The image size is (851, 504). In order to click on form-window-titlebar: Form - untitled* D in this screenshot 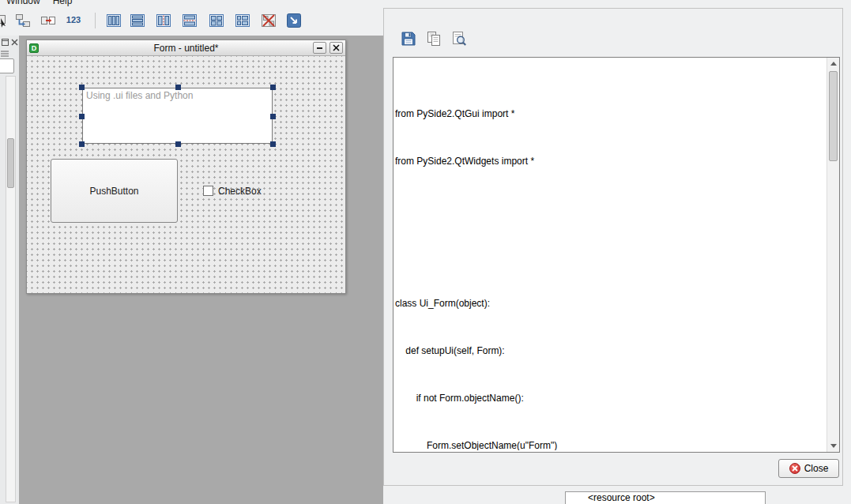, I will do `click(186, 48)`.